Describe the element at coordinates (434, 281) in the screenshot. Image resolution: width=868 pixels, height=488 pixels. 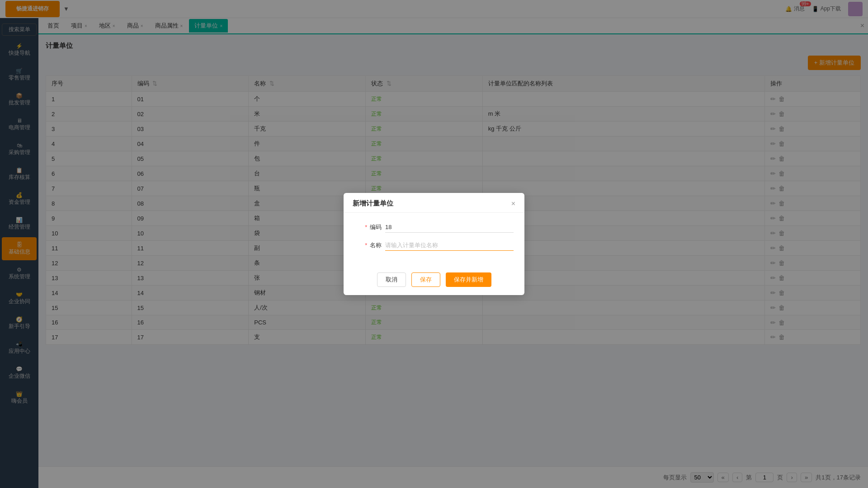
I see `modal-footer: 取消 保存 保存并新增` at that location.